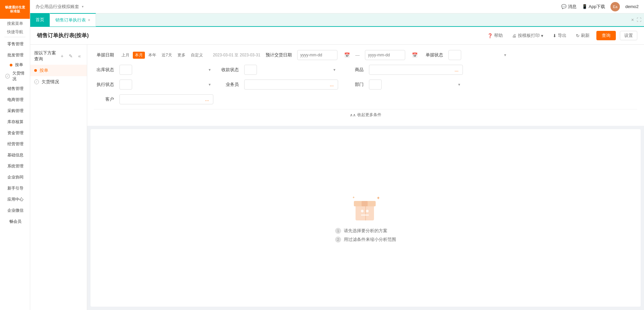 The image size is (644, 310). I want to click on print-icon: 🖨, so click(515, 36).